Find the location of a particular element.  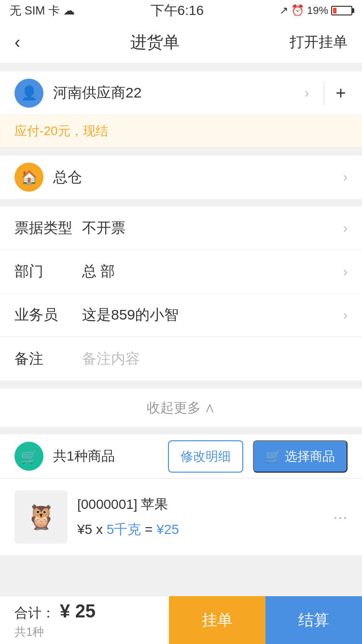

page-title: 进货单 is located at coordinates (155, 42).